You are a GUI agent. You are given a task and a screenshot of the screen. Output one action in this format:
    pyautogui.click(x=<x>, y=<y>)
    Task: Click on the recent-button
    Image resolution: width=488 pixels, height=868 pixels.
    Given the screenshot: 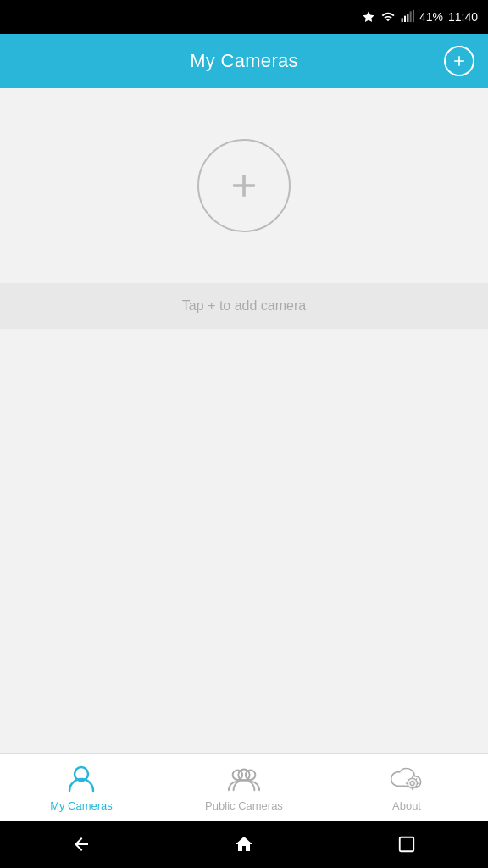 What is the action you would take?
    pyautogui.click(x=407, y=844)
    